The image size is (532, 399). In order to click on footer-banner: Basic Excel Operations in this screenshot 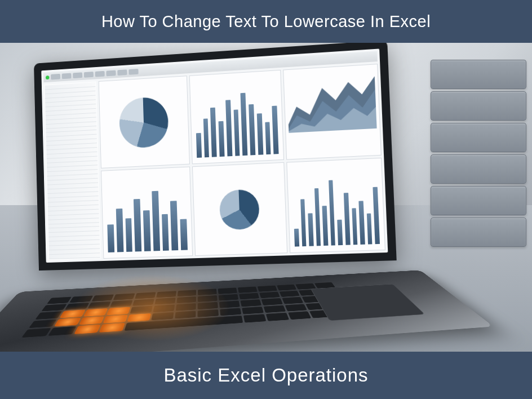, I will do `click(266, 375)`.